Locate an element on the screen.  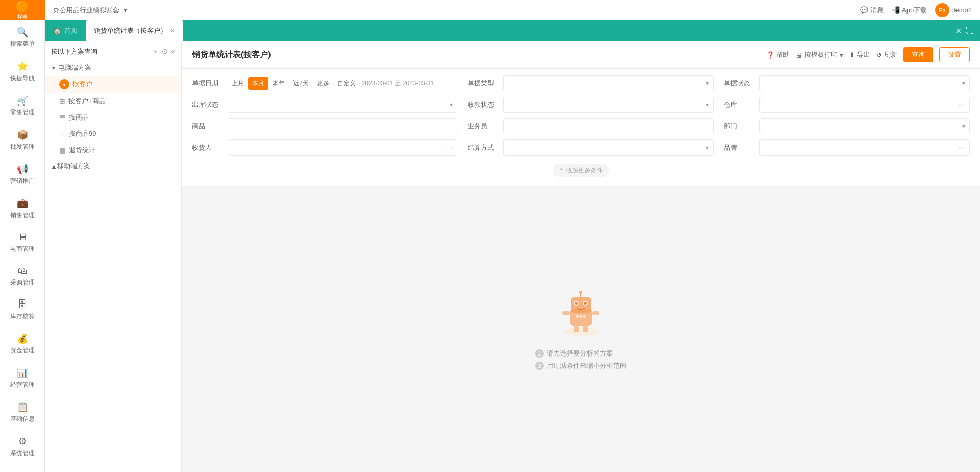
collapse-panel-btn: « is located at coordinates (173, 52).